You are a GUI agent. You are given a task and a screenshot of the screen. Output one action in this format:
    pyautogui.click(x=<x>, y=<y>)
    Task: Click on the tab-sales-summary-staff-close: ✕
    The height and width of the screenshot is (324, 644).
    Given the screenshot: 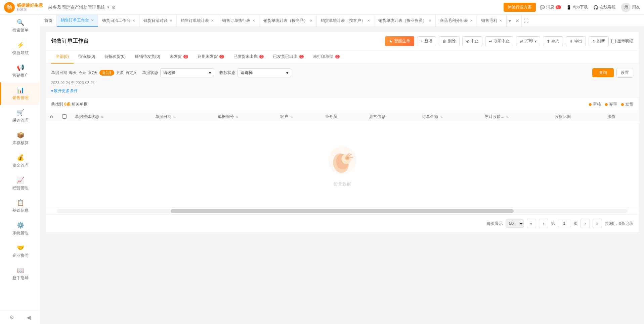 What is the action you would take?
    pyautogui.click(x=430, y=21)
    